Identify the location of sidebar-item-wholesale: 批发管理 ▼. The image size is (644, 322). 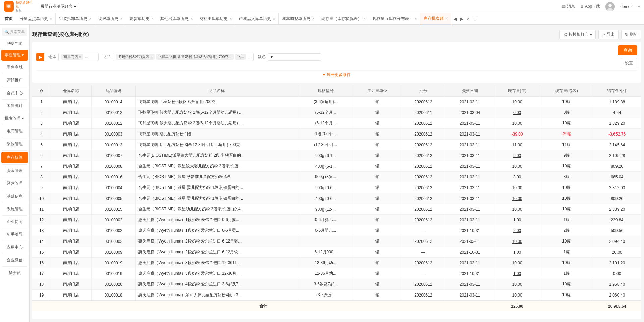
(15, 119).